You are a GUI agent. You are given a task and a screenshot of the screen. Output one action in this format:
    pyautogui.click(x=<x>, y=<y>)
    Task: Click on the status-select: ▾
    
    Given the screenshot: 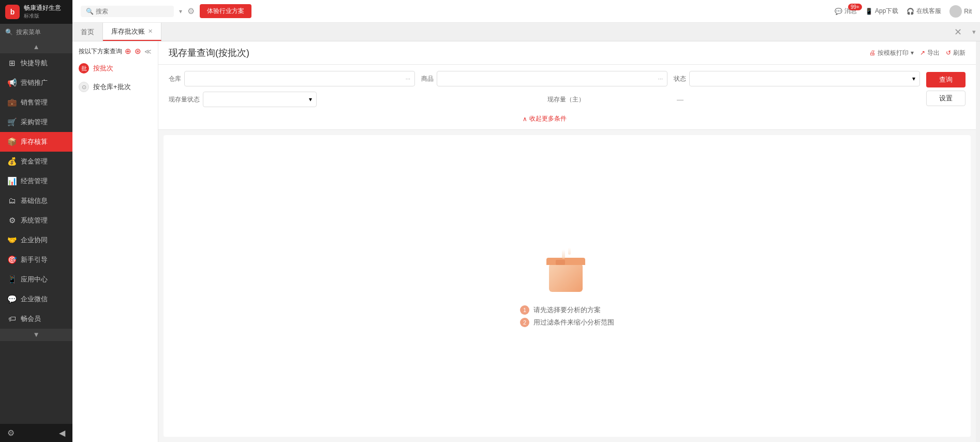 What is the action you would take?
    pyautogui.click(x=805, y=79)
    